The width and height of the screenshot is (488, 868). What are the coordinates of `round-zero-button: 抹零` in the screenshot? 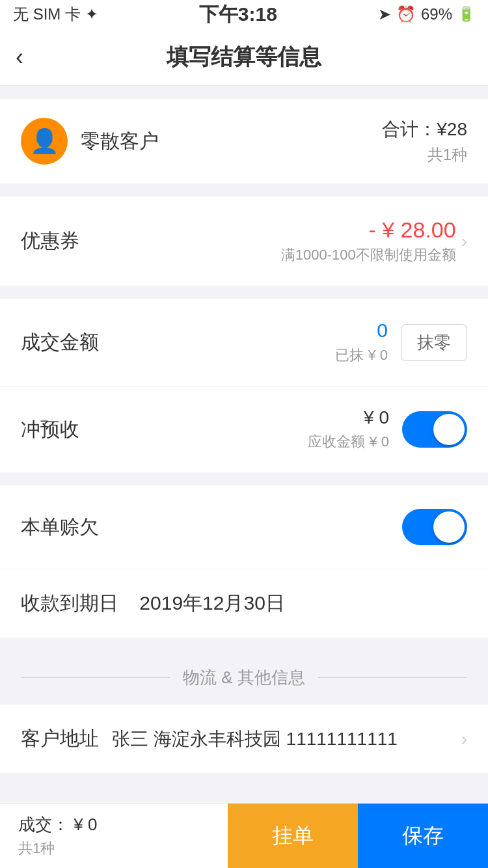 It's located at (434, 342).